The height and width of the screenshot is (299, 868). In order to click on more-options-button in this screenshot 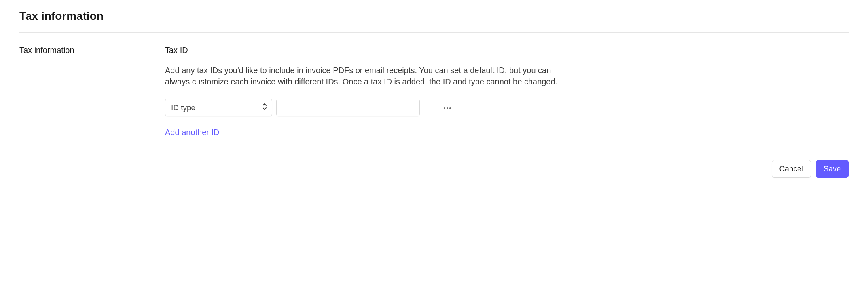, I will do `click(447, 107)`.